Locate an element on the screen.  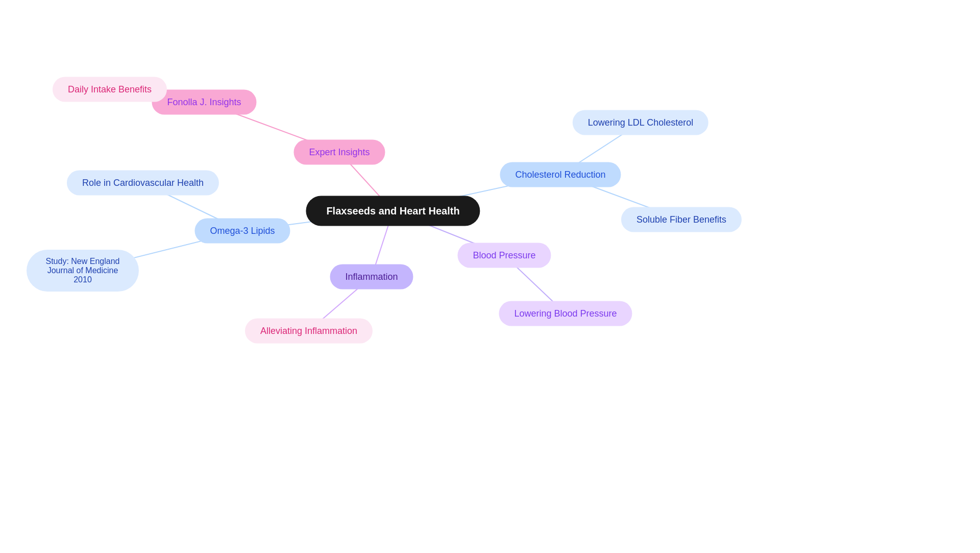
lowering-ldl-node: Lowering LDL Cholesterol is located at coordinates (641, 123).